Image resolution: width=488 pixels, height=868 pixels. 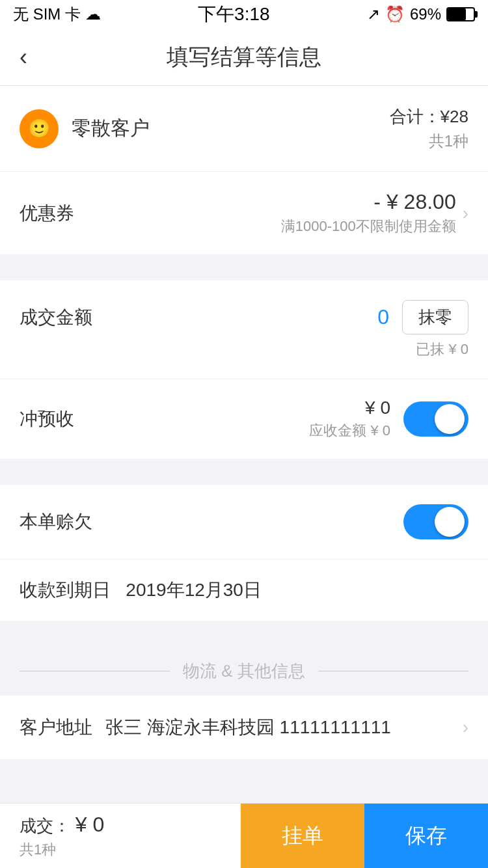 What do you see at coordinates (244, 522) in the screenshot?
I see `debt-row: 本单赊欠` at bounding box center [244, 522].